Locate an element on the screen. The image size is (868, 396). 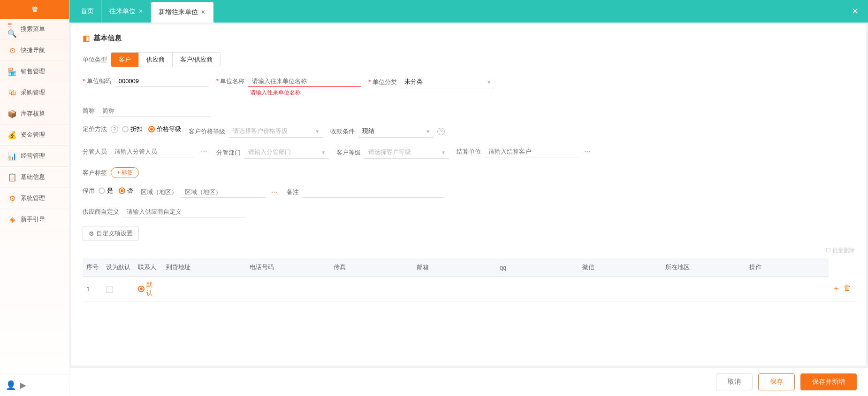
cell-region is located at coordinates (787, 289).